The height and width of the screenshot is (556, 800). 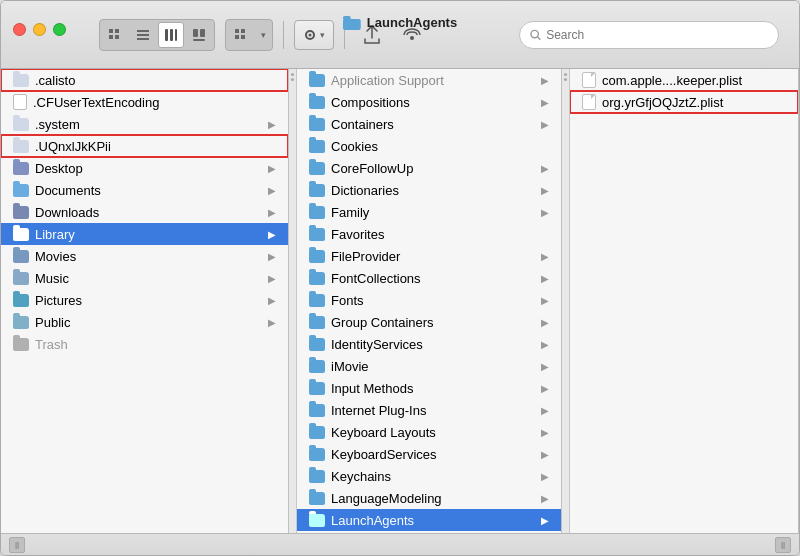 What do you see at coordinates (429, 300) in the screenshot?
I see `list-item: Fonts ▶` at bounding box center [429, 300].